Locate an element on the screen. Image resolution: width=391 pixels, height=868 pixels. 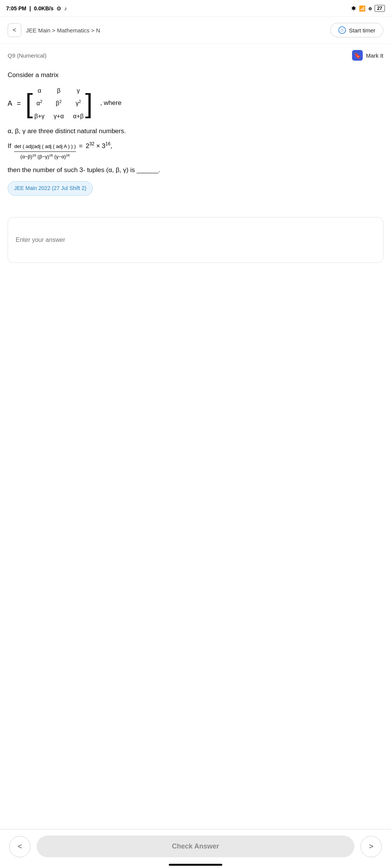
cell-r1c1: α is located at coordinates (40, 91).